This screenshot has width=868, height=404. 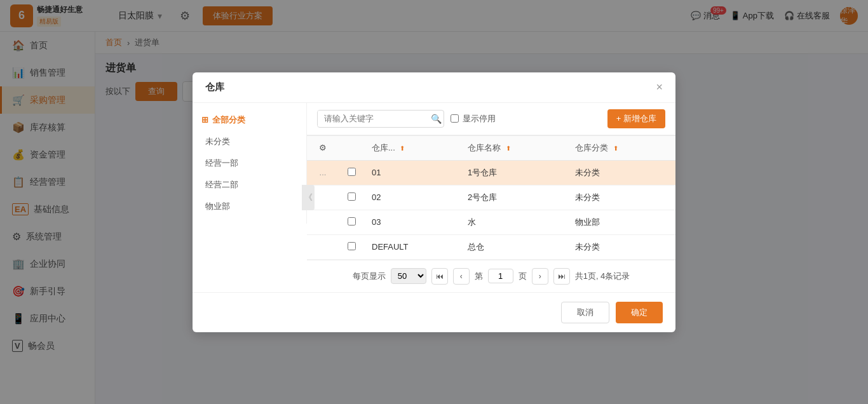 I want to click on sort-icon-category: ⬆, so click(x=616, y=149).